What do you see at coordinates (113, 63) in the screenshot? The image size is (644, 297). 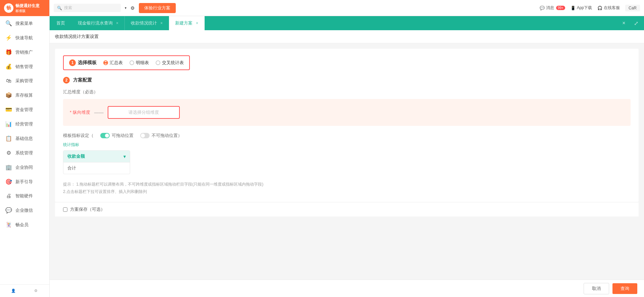 I see `radio-summary: 汇总表` at bounding box center [113, 63].